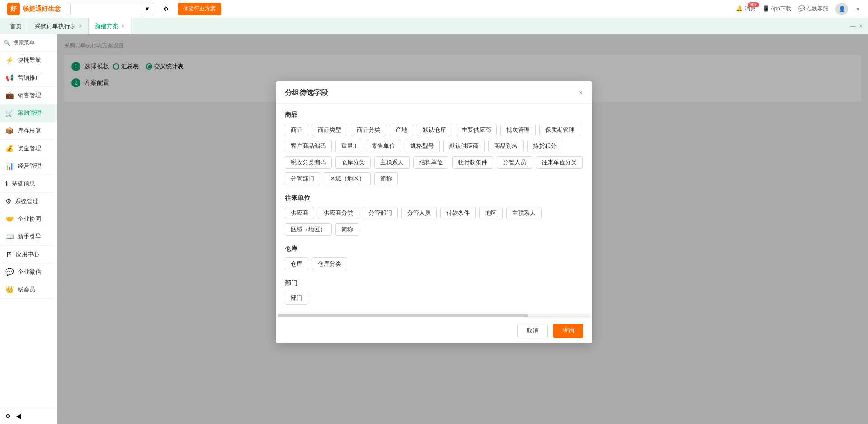  What do you see at coordinates (59, 26) in the screenshot?
I see `tab-purchase-order: 采购订单执行表 ×` at bounding box center [59, 26].